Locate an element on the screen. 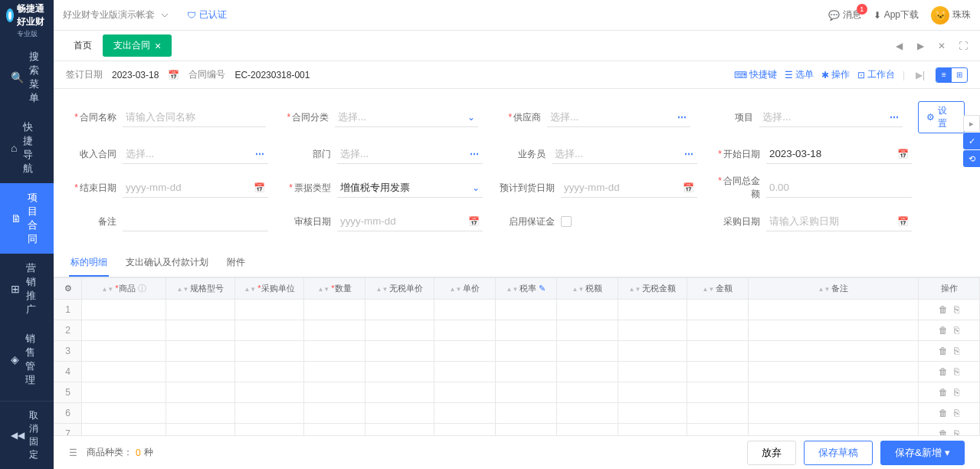 Image resolution: width=980 pixels, height=469 pixels. col-product: ▲▼*商品 ⓘ is located at coordinates (124, 289).